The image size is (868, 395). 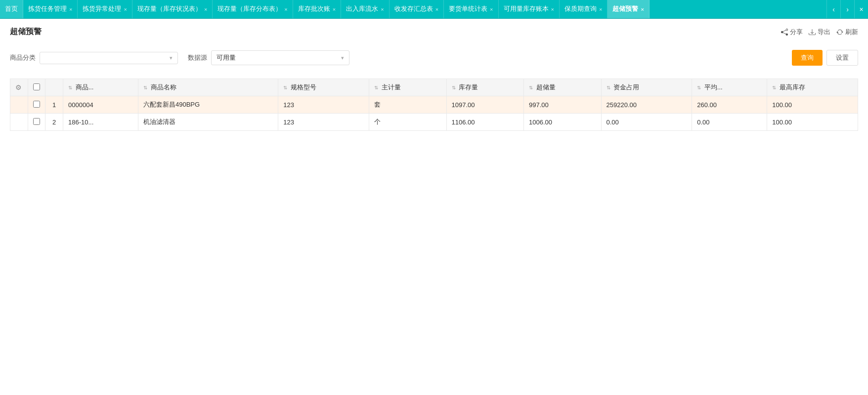 I want to click on datasource-select-value: 可用量, so click(x=226, y=58).